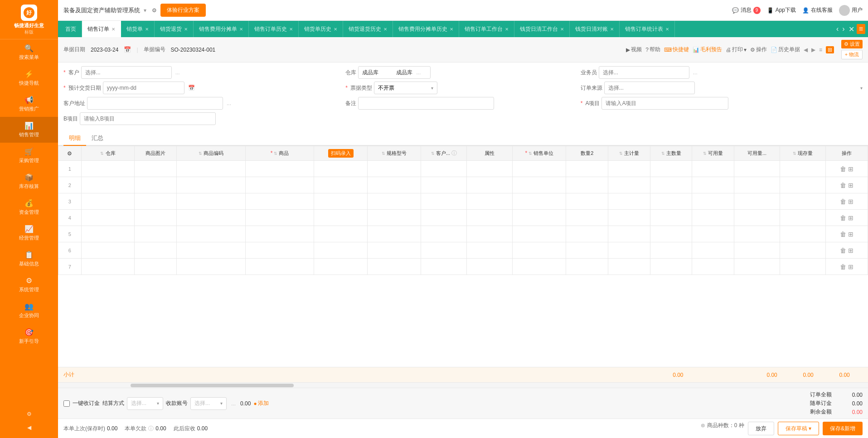 The height and width of the screenshot is (438, 868). What do you see at coordinates (820, 50) in the screenshot?
I see `view-list-icon: ≡` at bounding box center [820, 50].